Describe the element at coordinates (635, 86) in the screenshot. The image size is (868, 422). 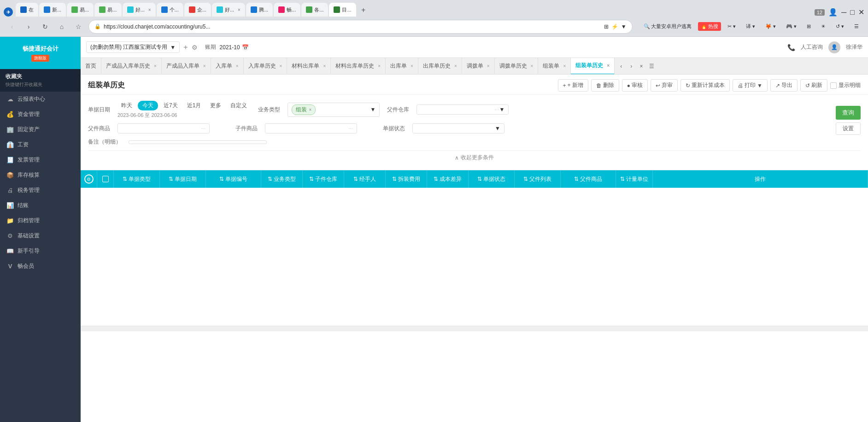
I see `audit-btn: ● 审核` at that location.